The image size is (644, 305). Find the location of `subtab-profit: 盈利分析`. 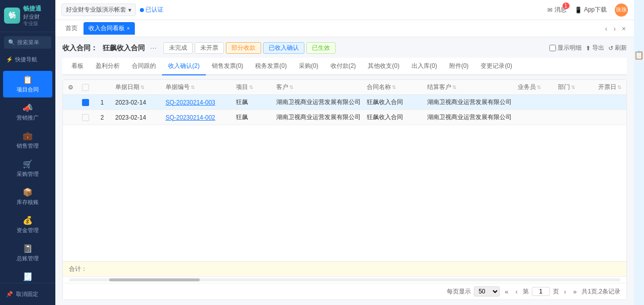

subtab-profit: 盈利分析 is located at coordinates (108, 66).